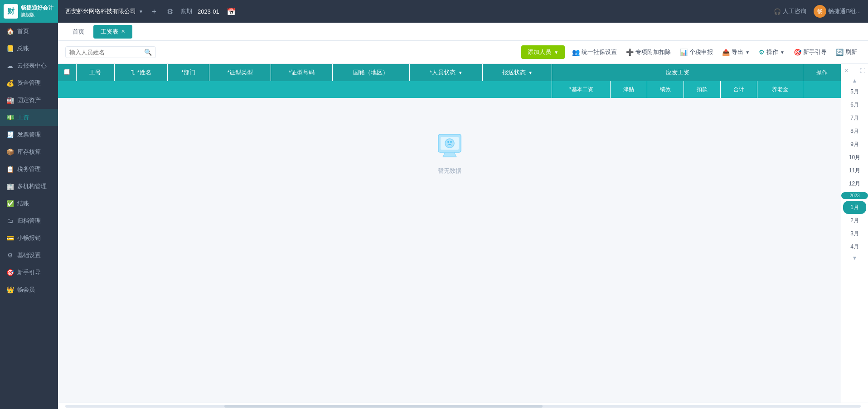 The image size is (868, 409). I want to click on sort-icon: ⇅, so click(133, 73).